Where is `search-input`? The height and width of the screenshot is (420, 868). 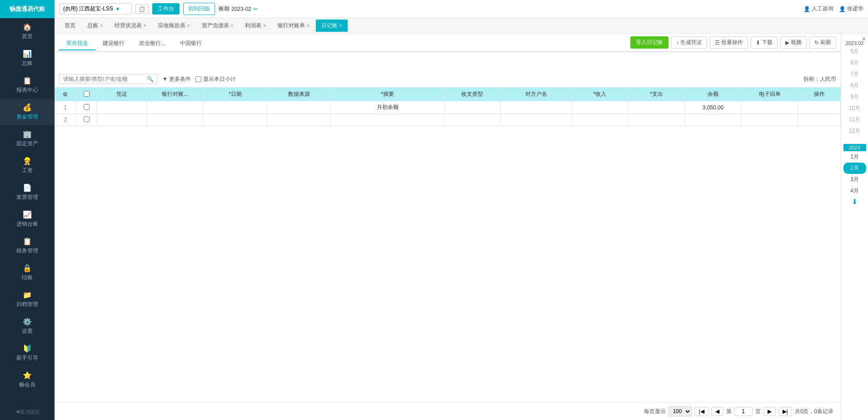
search-input is located at coordinates (104, 79).